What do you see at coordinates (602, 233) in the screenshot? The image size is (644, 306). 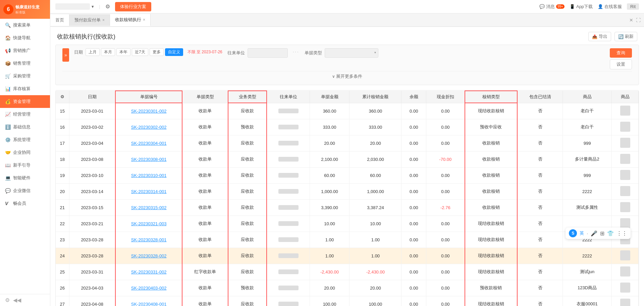 I see `grid-icon: ⊞` at bounding box center [602, 233].